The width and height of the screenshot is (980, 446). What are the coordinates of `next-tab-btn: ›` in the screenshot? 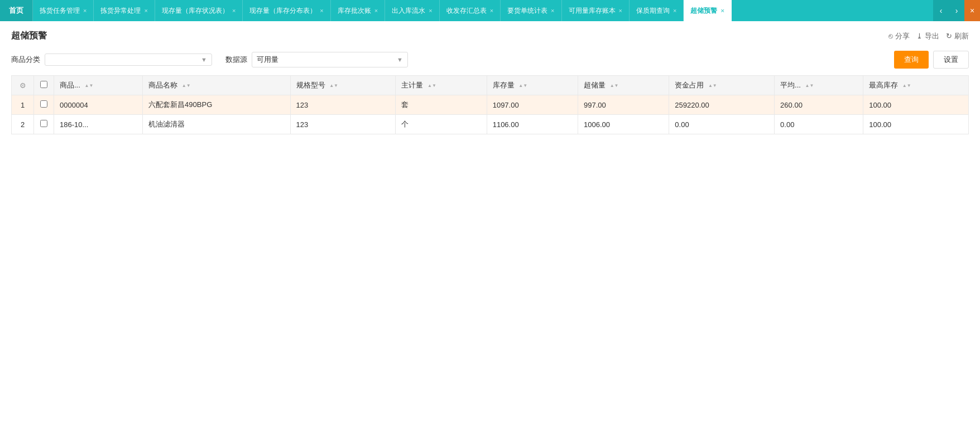 It's located at (957, 11).